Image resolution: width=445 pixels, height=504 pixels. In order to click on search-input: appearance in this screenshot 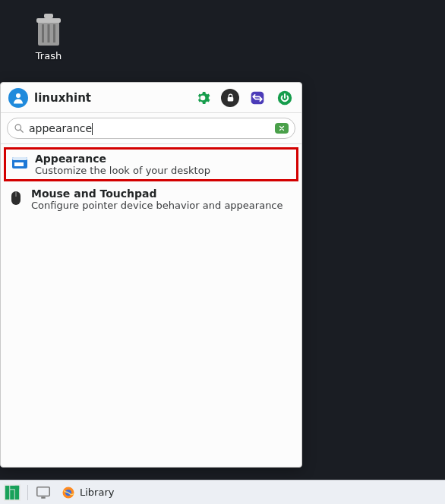, I will do `click(150, 129)`.